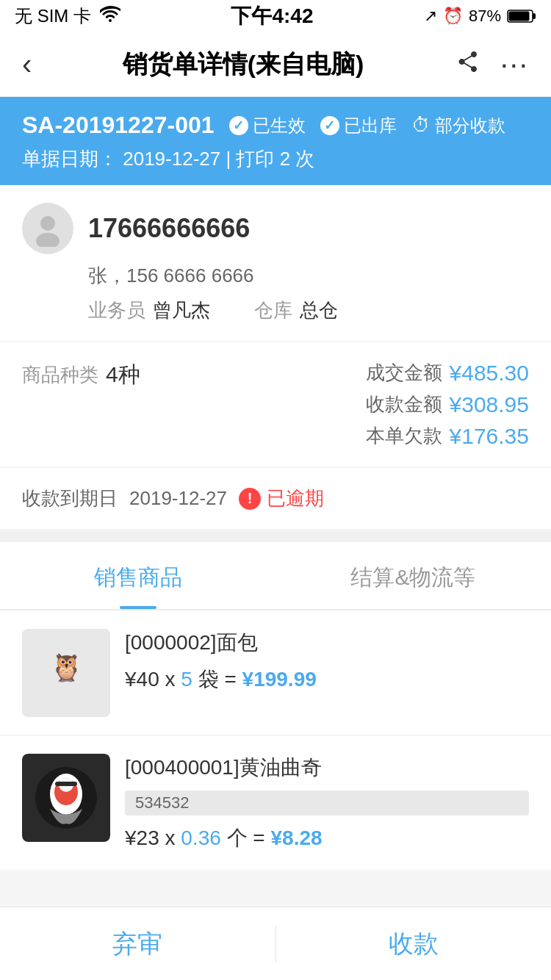  What do you see at coordinates (276, 141) in the screenshot?
I see `order-header-banner: SA-20191227-001 ✓ 已生效 ✓ 已出库 ⏱ 部分收款 单据日期：…` at bounding box center [276, 141].